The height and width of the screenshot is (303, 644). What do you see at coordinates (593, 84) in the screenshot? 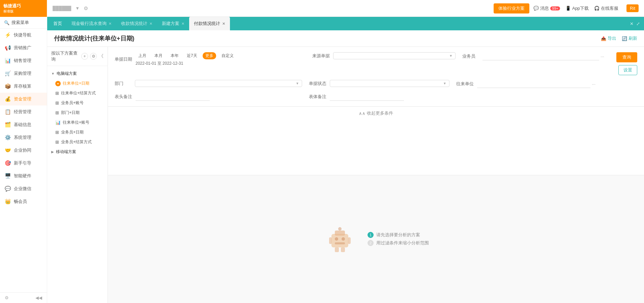
I see `partner-more-btn: ···` at bounding box center [593, 84].